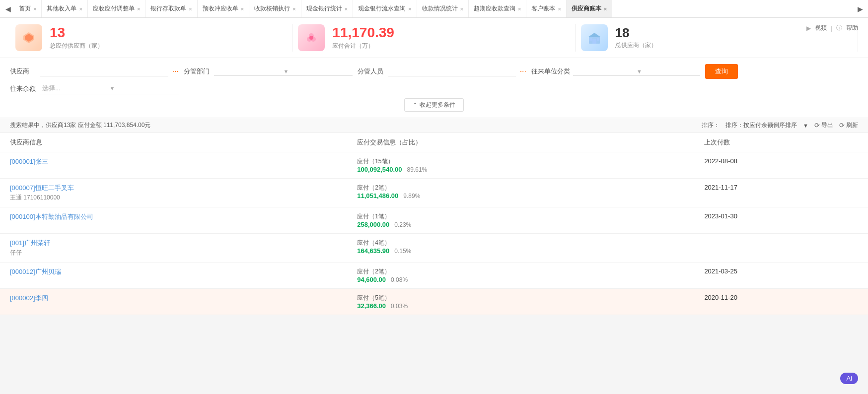 The height and width of the screenshot is (394, 868). Describe the element at coordinates (114, 9) in the screenshot. I see `tab-label-2: 应收应付调整单` at that location.